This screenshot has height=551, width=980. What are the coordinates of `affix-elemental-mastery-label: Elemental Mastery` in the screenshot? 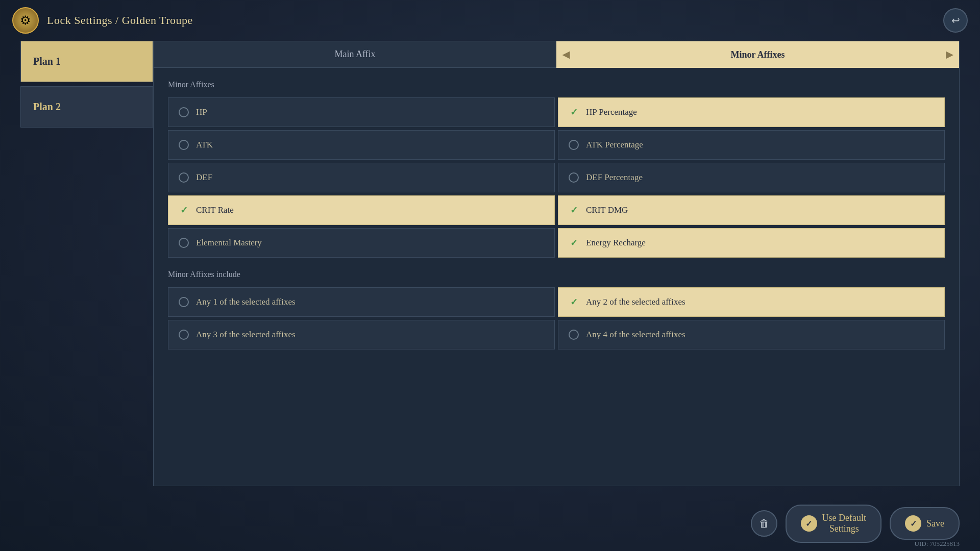 It's located at (229, 243).